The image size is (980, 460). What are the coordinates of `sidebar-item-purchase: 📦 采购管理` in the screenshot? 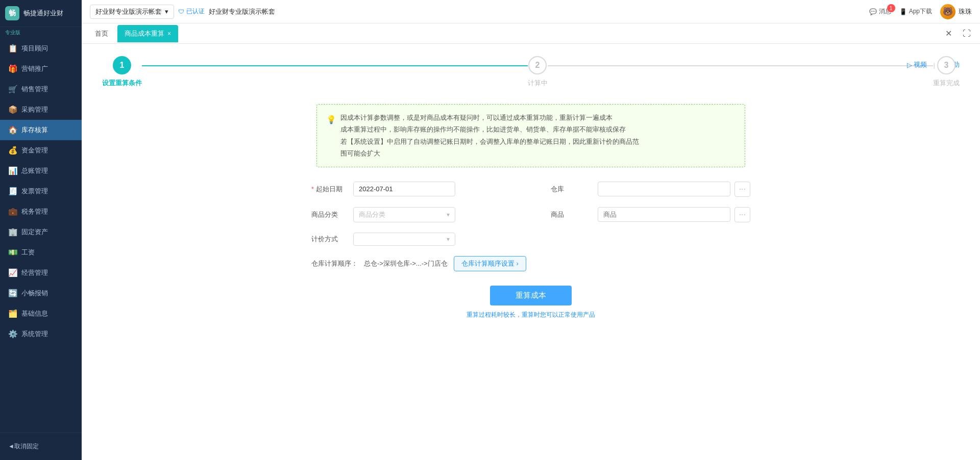 It's located at (41, 110).